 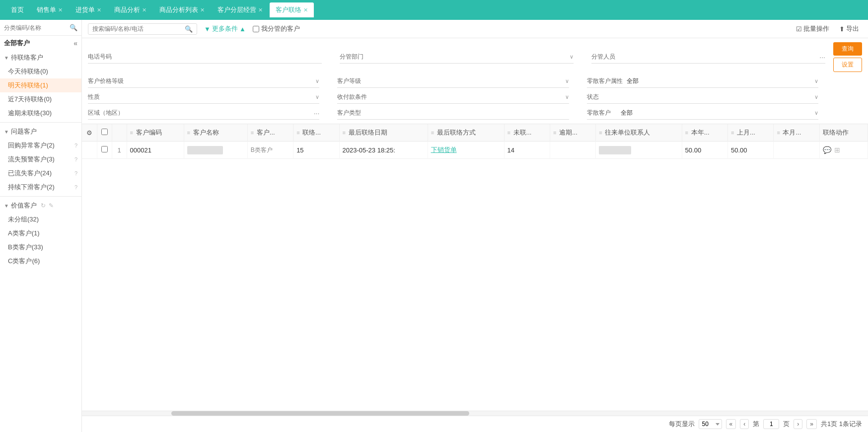 What do you see at coordinates (76, 187) in the screenshot?
I see `help-icon-4: ?` at bounding box center [76, 187].